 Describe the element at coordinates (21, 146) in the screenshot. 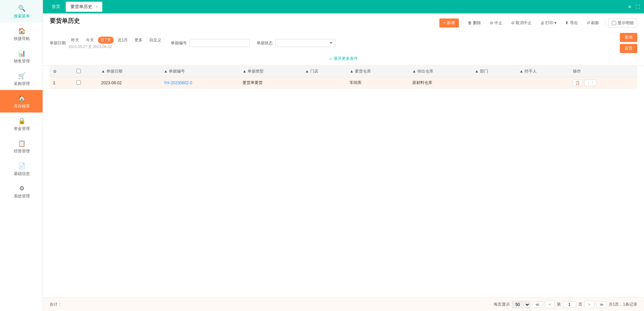

I see `sidebar-item-operations: 📋 经营管理` at that location.